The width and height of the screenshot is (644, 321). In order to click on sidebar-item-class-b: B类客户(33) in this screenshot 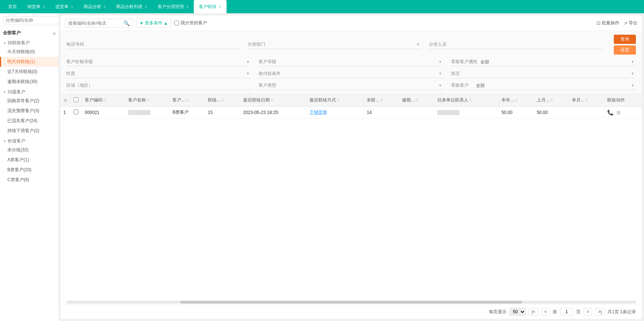, I will do `click(29, 170)`.